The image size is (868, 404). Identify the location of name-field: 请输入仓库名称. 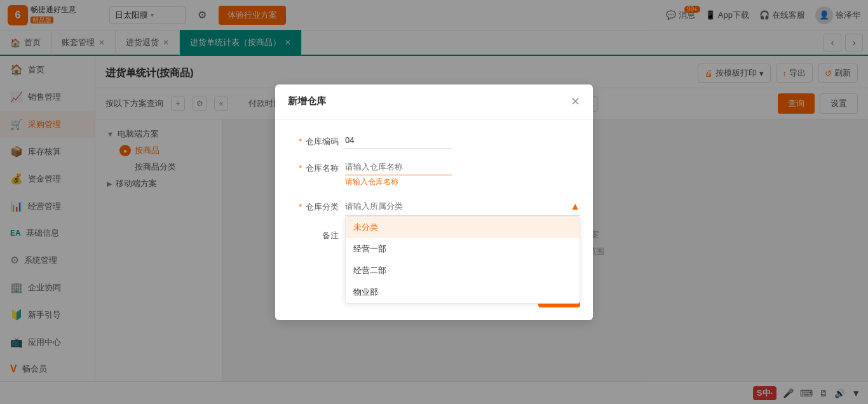
(463, 173).